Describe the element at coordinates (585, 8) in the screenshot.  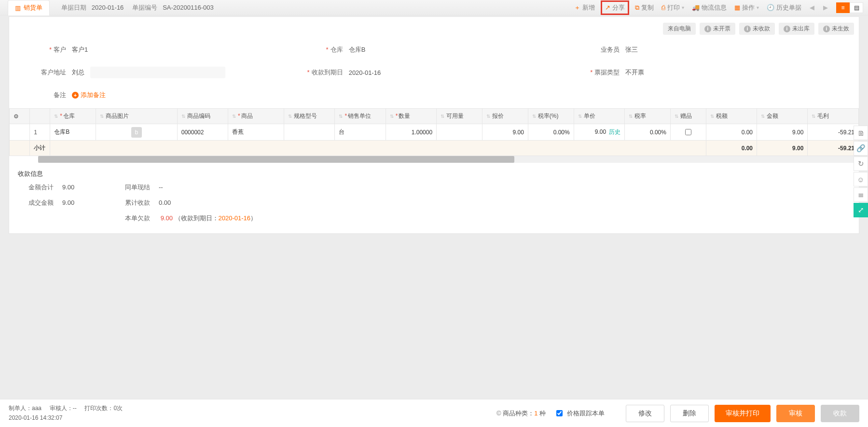
I see `new-button: ＋新增` at that location.